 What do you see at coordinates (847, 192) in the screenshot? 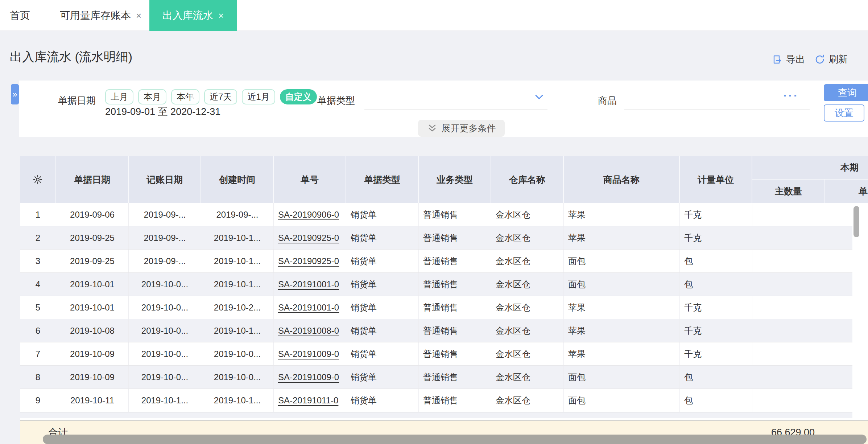
I see `col-header-cut: 单` at bounding box center [847, 192].